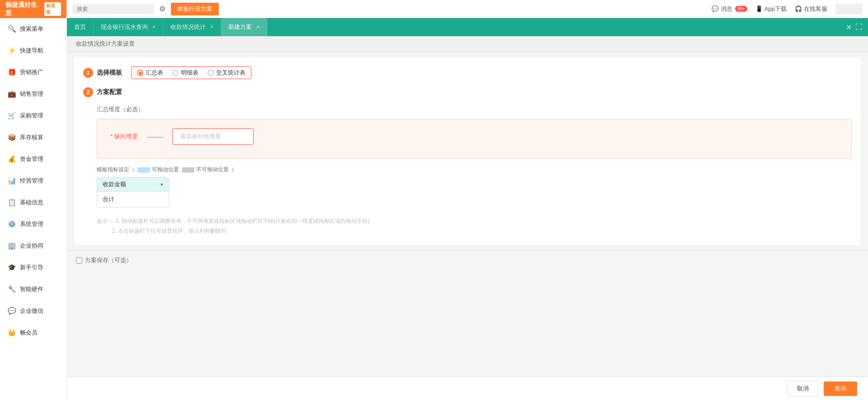 The width and height of the screenshot is (868, 400). What do you see at coordinates (213, 136) in the screenshot?
I see `dimension-selector: 请选择分组维度` at bounding box center [213, 136].